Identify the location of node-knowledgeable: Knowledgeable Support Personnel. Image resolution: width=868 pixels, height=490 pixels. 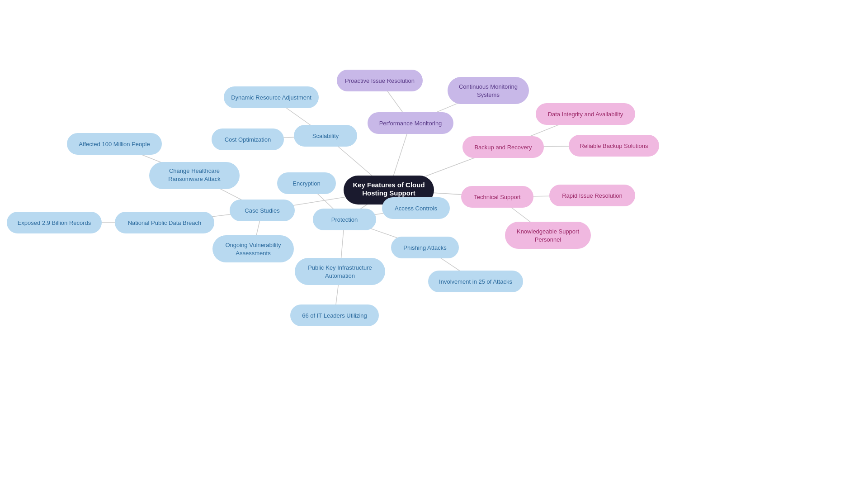
(548, 235).